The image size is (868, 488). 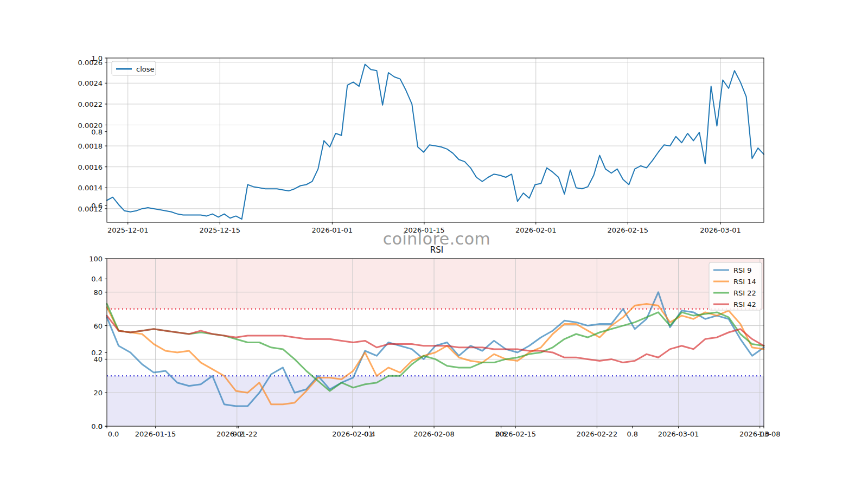 I want to click on y-tick-label: 20, so click(x=98, y=393).